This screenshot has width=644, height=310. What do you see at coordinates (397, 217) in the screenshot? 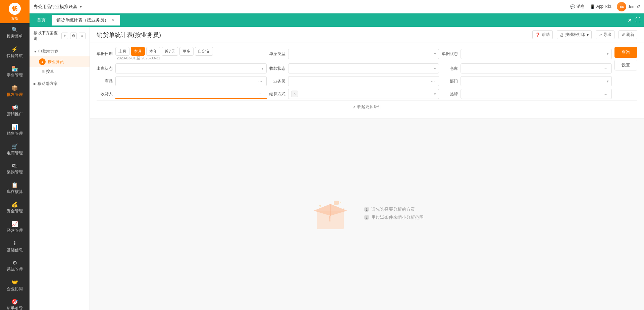
I see `hint-text-2: 用过滤条件来缩小分析范围` at bounding box center [397, 217].